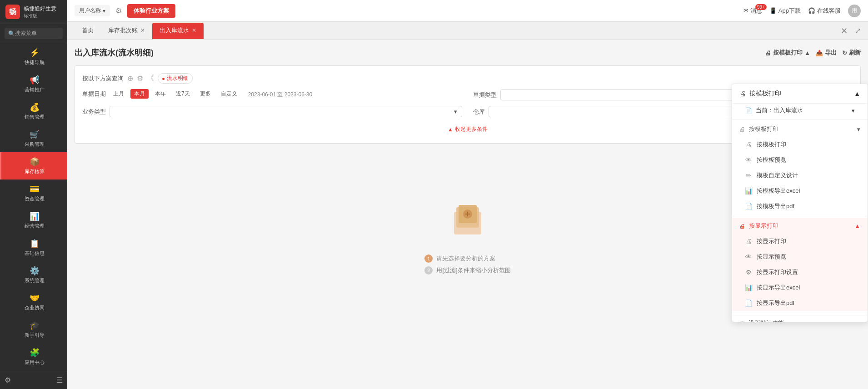  What do you see at coordinates (800, 206) in the screenshot?
I see `dropdown-item-template-export-pdf: 📄 按模板导出pdf` at bounding box center [800, 206].